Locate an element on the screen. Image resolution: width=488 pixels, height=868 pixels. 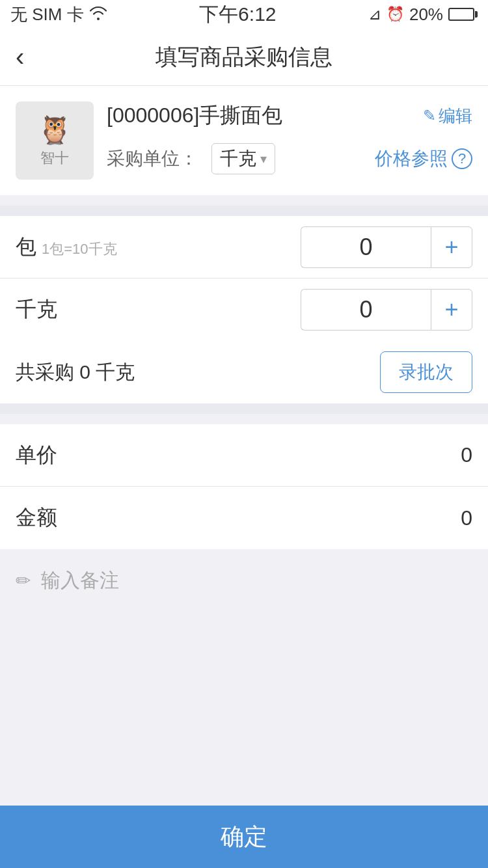
product-name-row: [0000006]手撕面包 ✎ 编辑 is located at coordinates (290, 116).